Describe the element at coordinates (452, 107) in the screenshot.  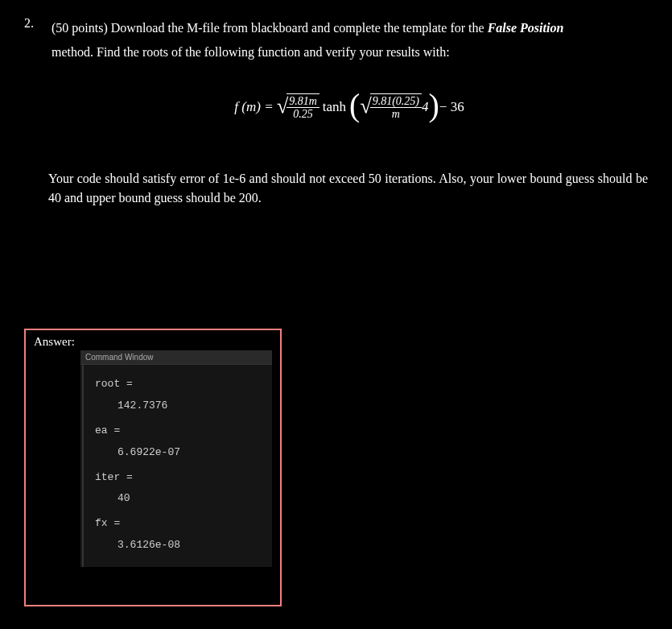
I see `eq-tail: − 36` at that location.